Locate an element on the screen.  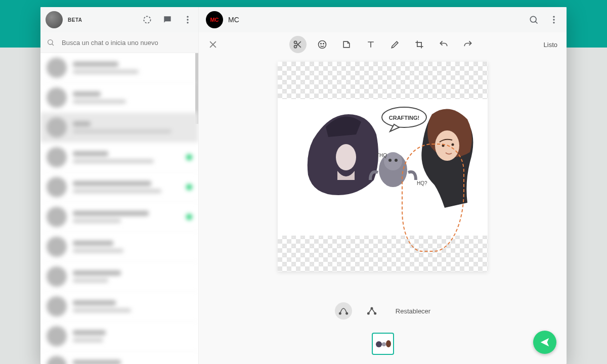
beta-badge: BETA is located at coordinates (75, 20).